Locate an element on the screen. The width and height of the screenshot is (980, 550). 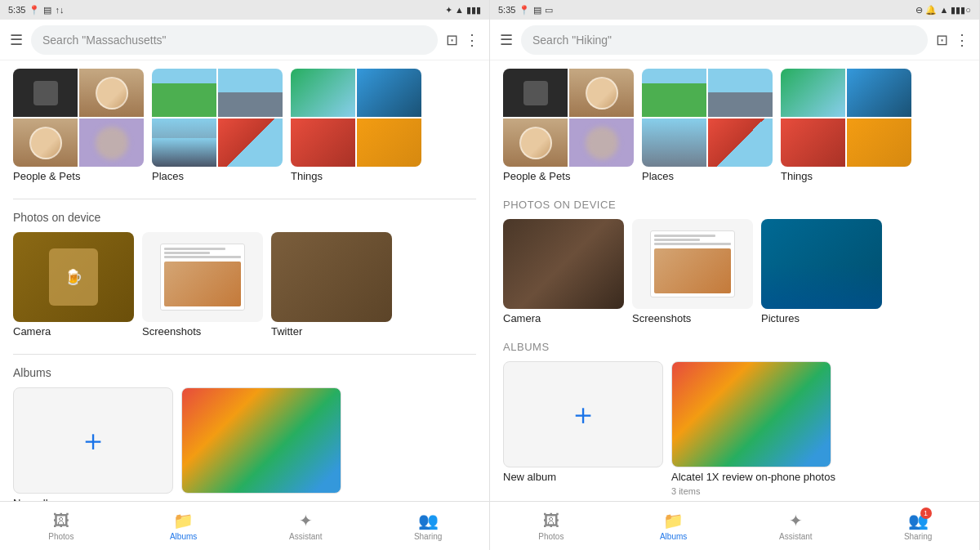
right-categories-section: People & Pets Places is located at coordinates (735, 126).